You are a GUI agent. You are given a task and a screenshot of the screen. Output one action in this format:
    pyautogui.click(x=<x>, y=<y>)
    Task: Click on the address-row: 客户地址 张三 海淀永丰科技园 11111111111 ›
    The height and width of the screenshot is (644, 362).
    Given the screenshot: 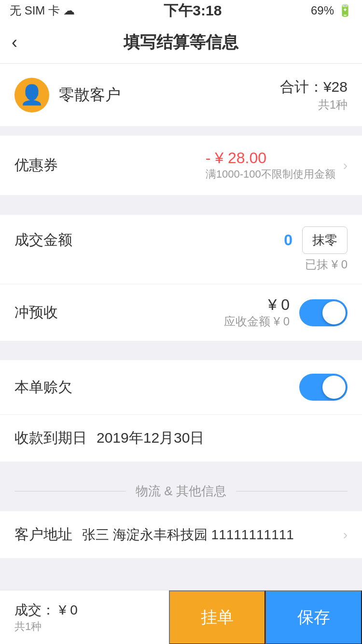 What is the action you would take?
    pyautogui.click(x=181, y=535)
    